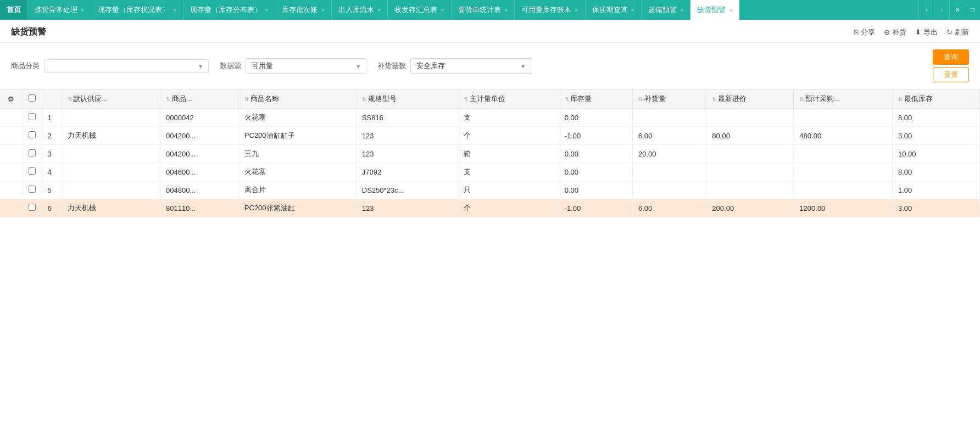 The height and width of the screenshot is (437, 980). What do you see at coordinates (379, 10) in the screenshot?
I see `tab-close-in-out-flow: ×` at bounding box center [379, 10].